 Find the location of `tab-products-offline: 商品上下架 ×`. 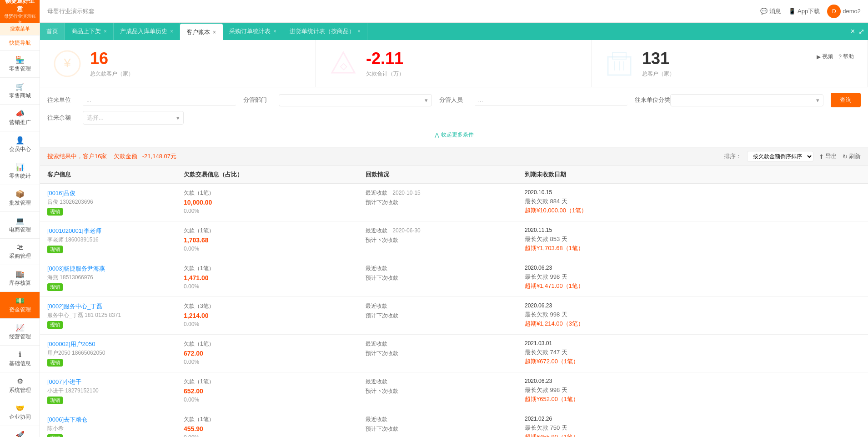

tab-products-offline: 商品上下架 × is located at coordinates (89, 31).